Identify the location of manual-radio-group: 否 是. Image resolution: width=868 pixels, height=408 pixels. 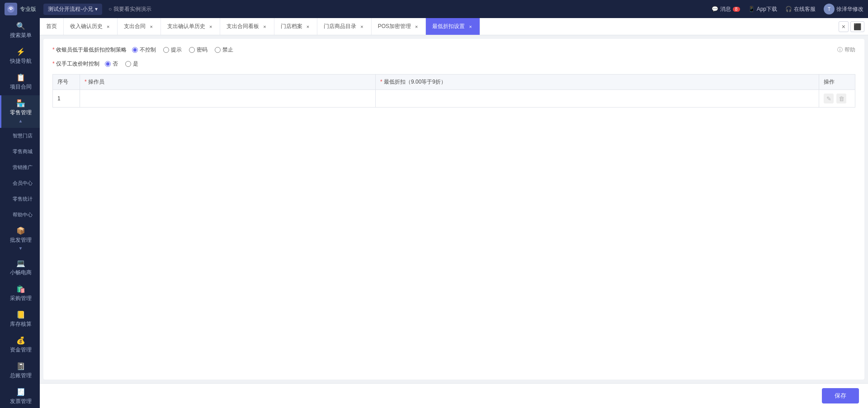
(122, 64).